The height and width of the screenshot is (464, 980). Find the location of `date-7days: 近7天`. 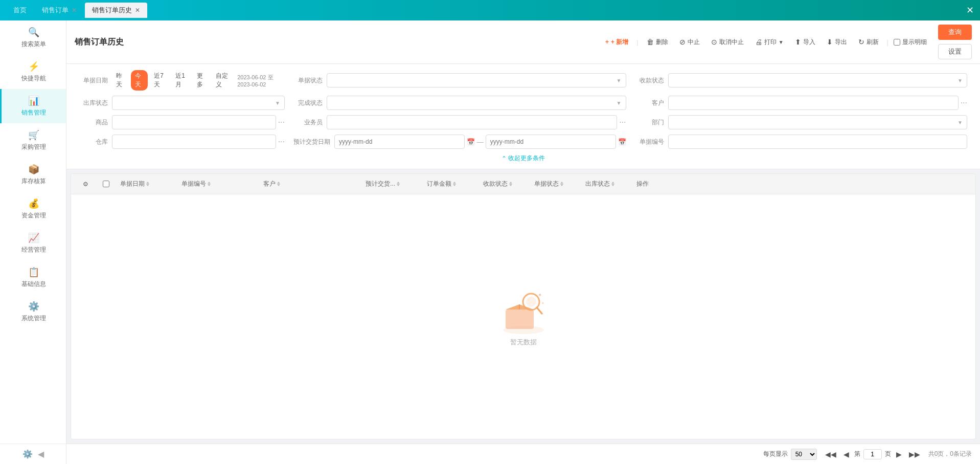

date-7days: 近7天 is located at coordinates (159, 80).